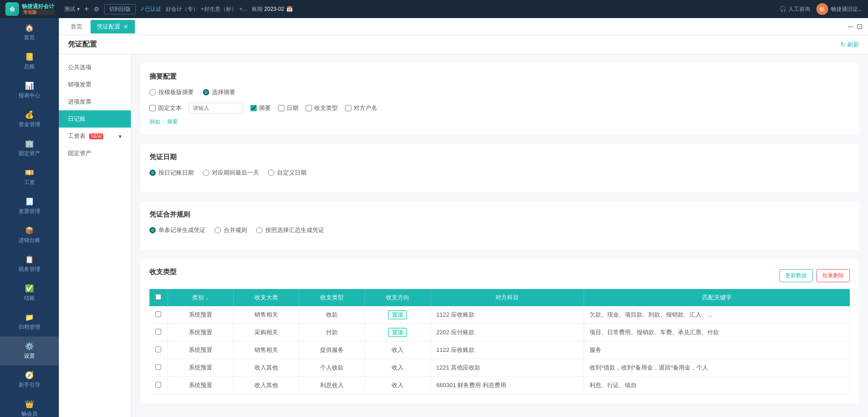  Describe the element at coordinates (507, 315) in the screenshot. I see `td-account-1: 1122 应收账款` at that location.